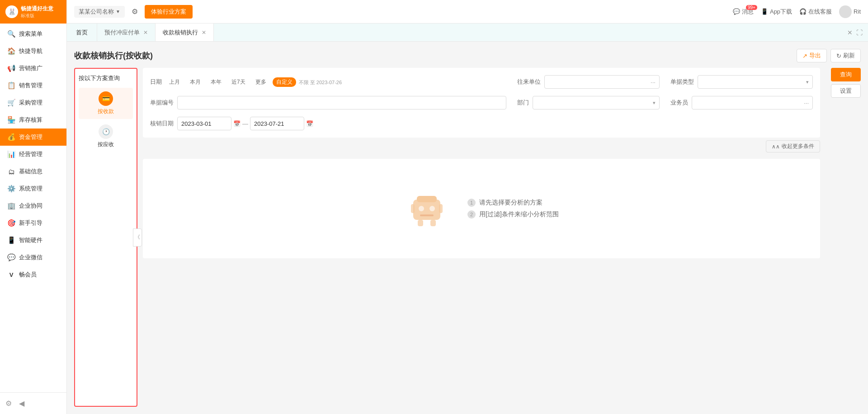  What do you see at coordinates (33, 189) in the screenshot?
I see `sidebar-item-system: ⚙️ 系统管理` at bounding box center [33, 189].